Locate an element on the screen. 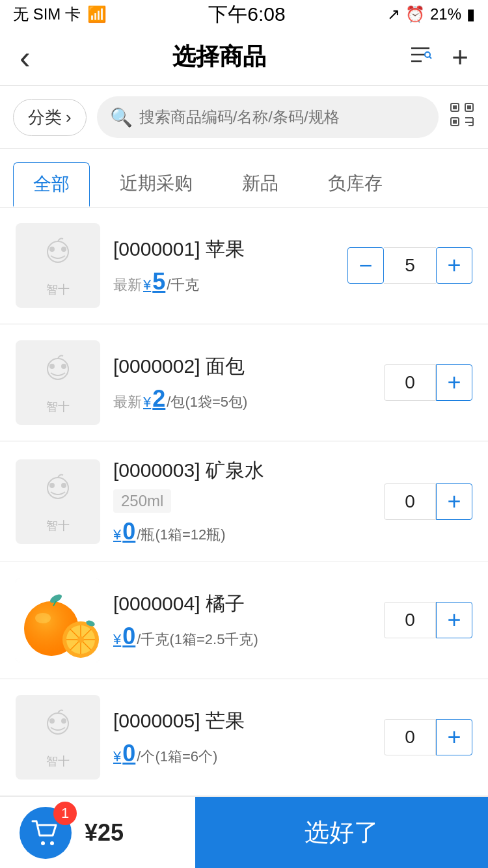  product-price: ¥ 0 /个(1箱=6个) is located at coordinates (242, 753).